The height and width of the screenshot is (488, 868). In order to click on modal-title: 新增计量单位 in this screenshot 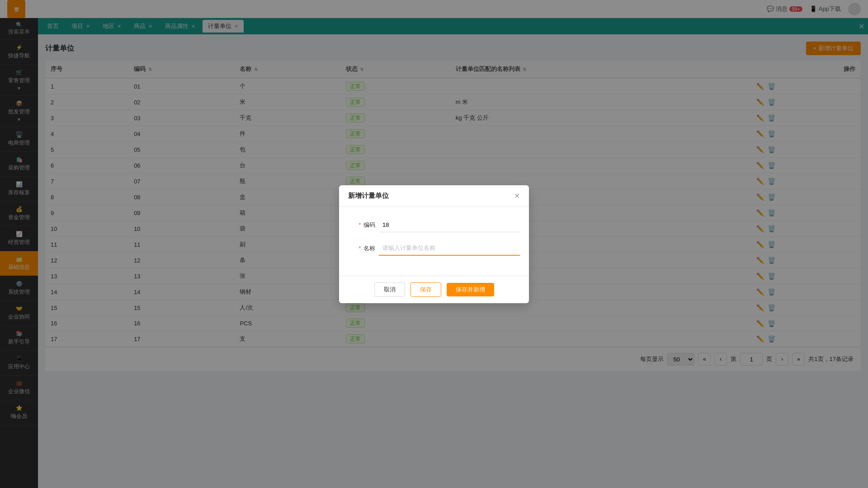, I will do `click(368, 196)`.